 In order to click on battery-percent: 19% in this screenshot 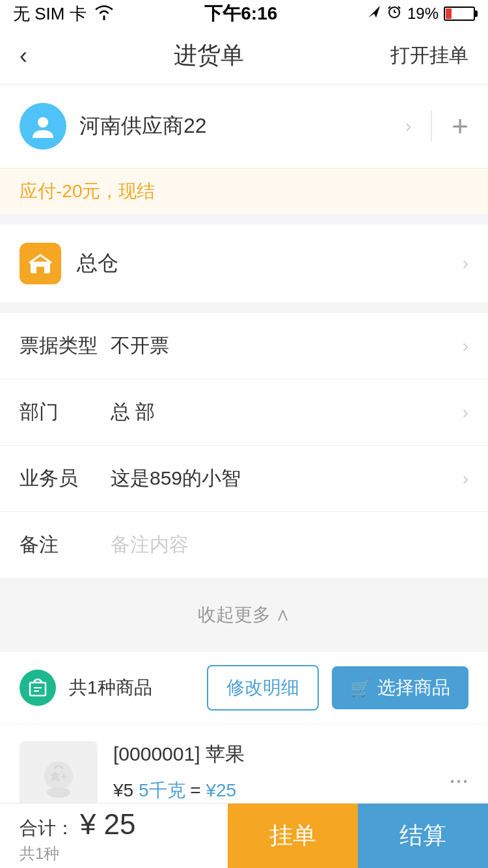, I will do `click(423, 14)`.